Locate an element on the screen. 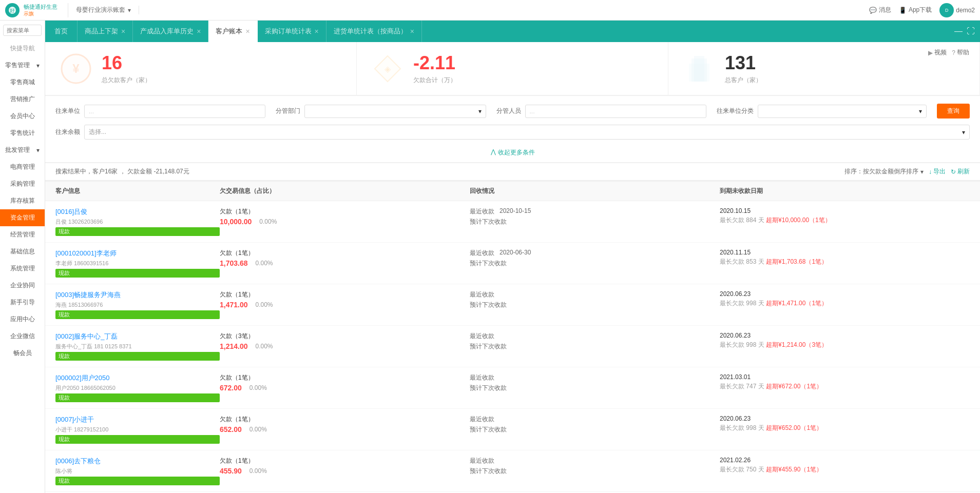 This screenshot has height=493, width=980. filter-department-select: ▾ is located at coordinates (395, 111).